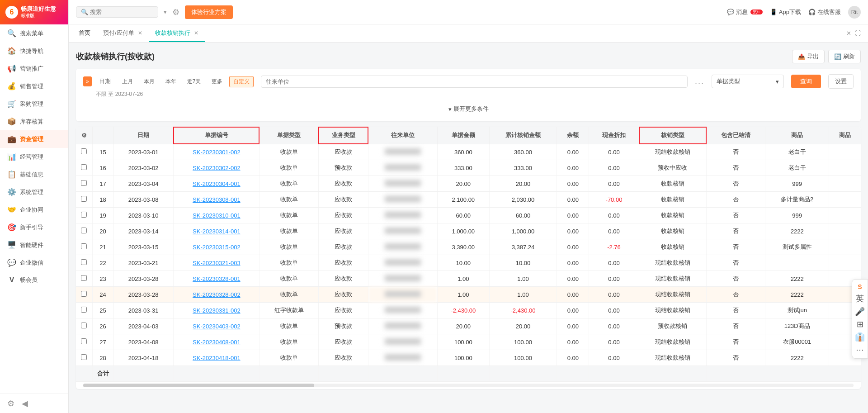 The image size is (868, 413). What do you see at coordinates (34, 104) in the screenshot?
I see `sidebar-item-purchase: 🛒 采购管理` at bounding box center [34, 104].